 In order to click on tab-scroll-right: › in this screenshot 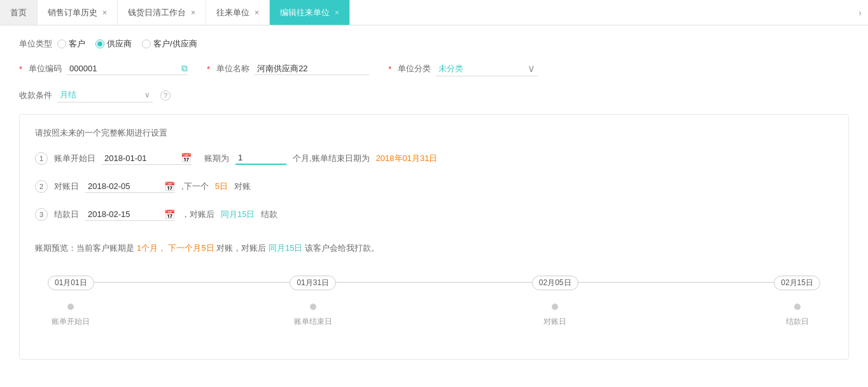, I will do `click(860, 13)`.